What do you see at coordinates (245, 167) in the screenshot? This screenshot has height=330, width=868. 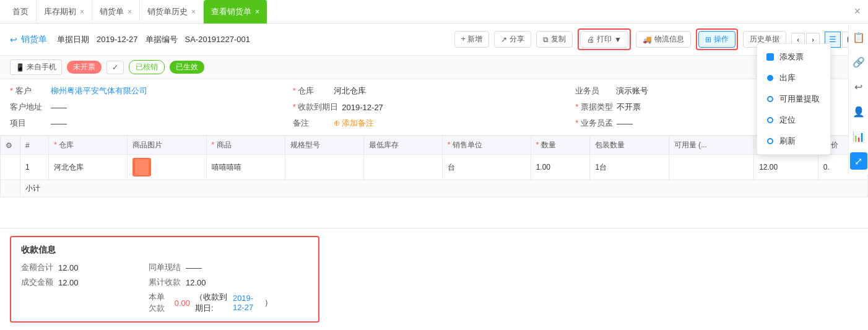 I see `row-product-cell: 嘻嘻嘻嘻` at bounding box center [245, 167].